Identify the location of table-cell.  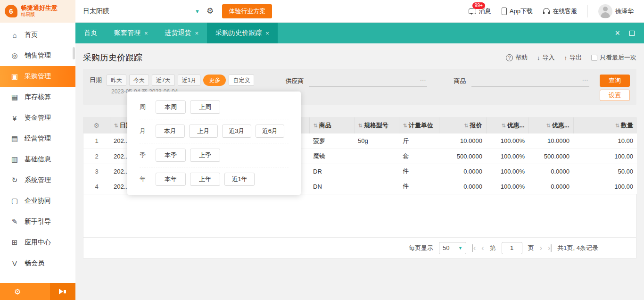
(376, 186).